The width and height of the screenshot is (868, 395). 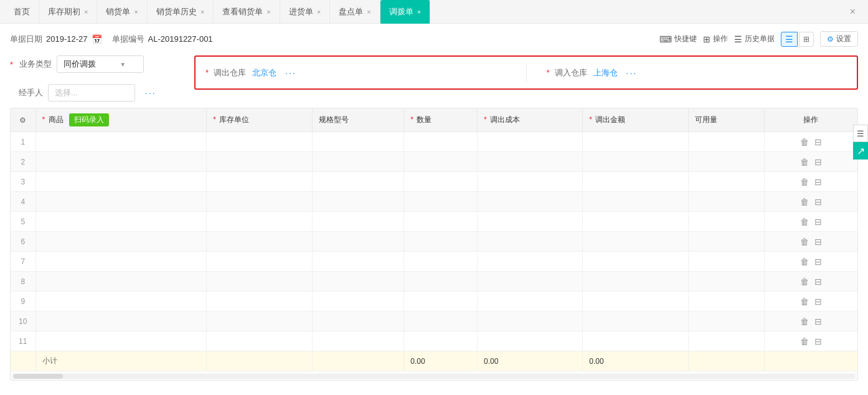 What do you see at coordinates (86, 12) in the screenshot?
I see `tab-inventory-init-close: ×` at bounding box center [86, 12].